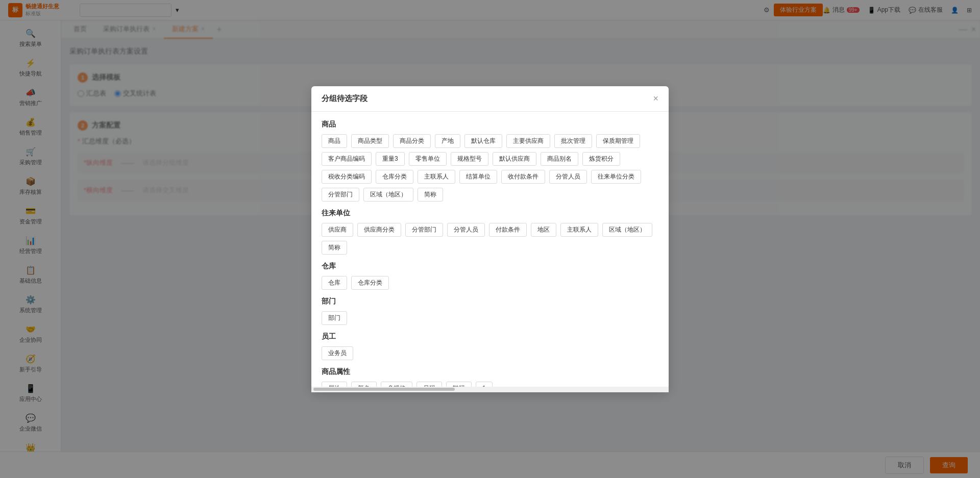  I want to click on field-tag-product-商品分类: 商品分类, so click(412, 141).